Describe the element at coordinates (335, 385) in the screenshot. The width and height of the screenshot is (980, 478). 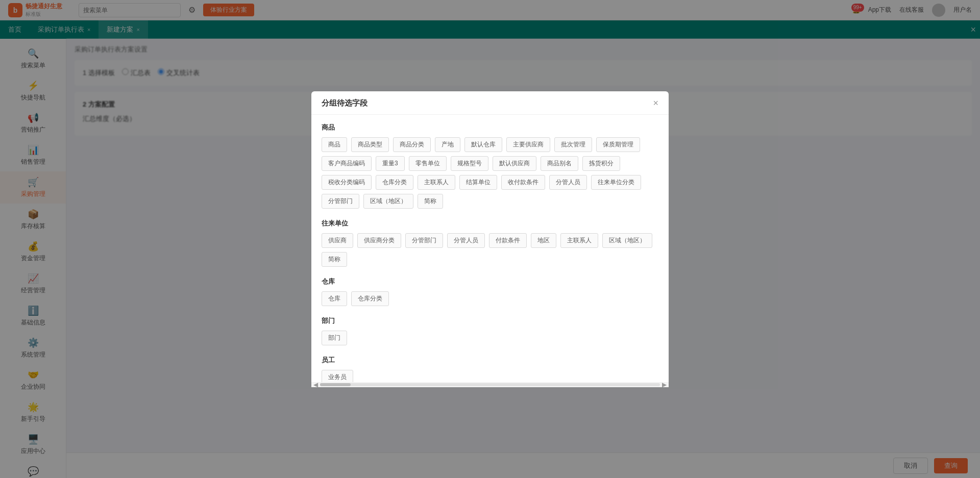
I see `hscroll-thumb` at that location.